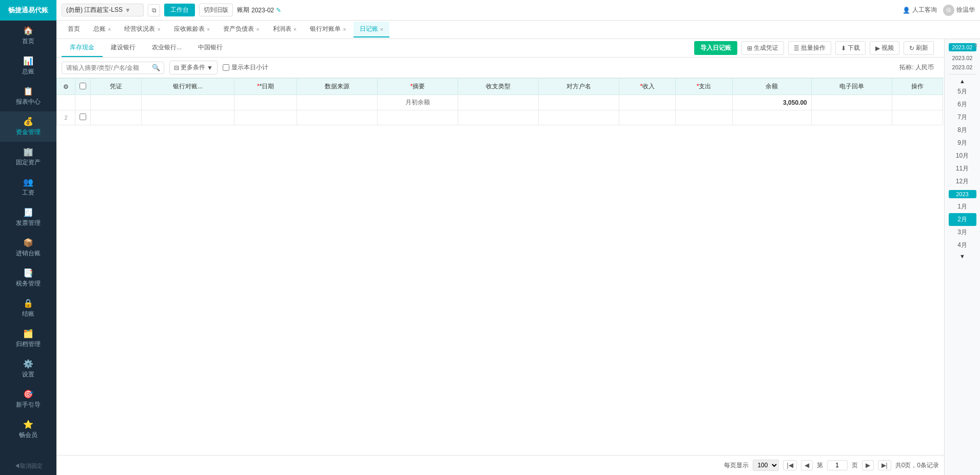 The width and height of the screenshot is (980, 475). Describe the element at coordinates (188, 87) in the screenshot. I see `th-bankbook: 银行对账...` at that location.